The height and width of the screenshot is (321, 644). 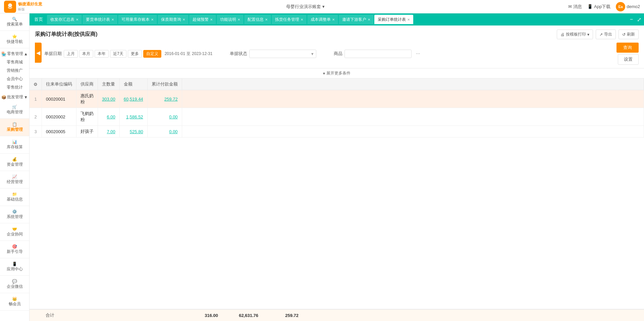 What do you see at coordinates (394, 19) in the screenshot?
I see `tab-purchase-stat: 采购订单统计表 ✕` at bounding box center [394, 19].